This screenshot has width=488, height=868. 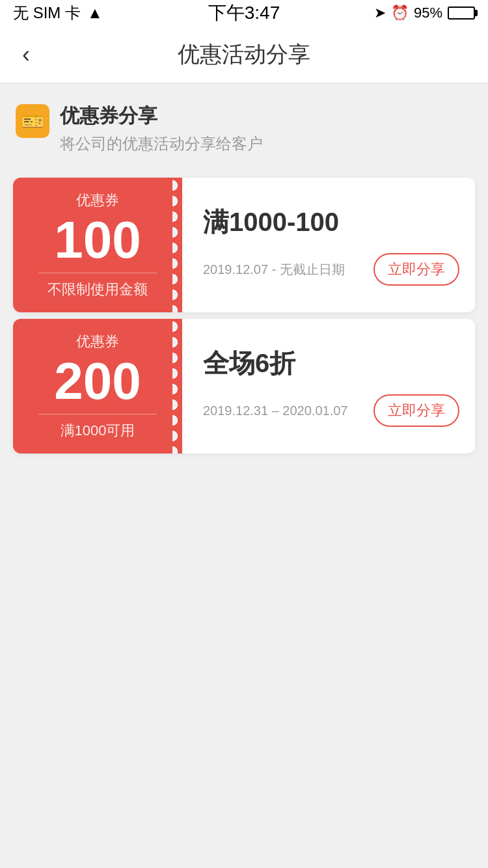 What do you see at coordinates (244, 13) in the screenshot?
I see `status-bar: 无 SIM 卡 ▲ 下午3:47 ➤ ⏰ 95%` at bounding box center [244, 13].